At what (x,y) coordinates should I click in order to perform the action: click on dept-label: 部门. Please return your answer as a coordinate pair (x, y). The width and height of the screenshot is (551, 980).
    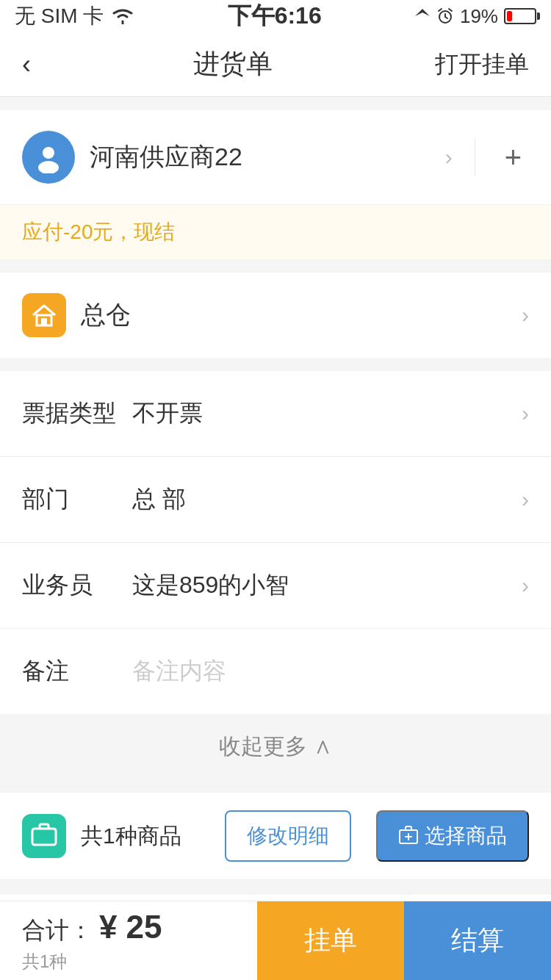
    Looking at the image, I should click on (70, 500).